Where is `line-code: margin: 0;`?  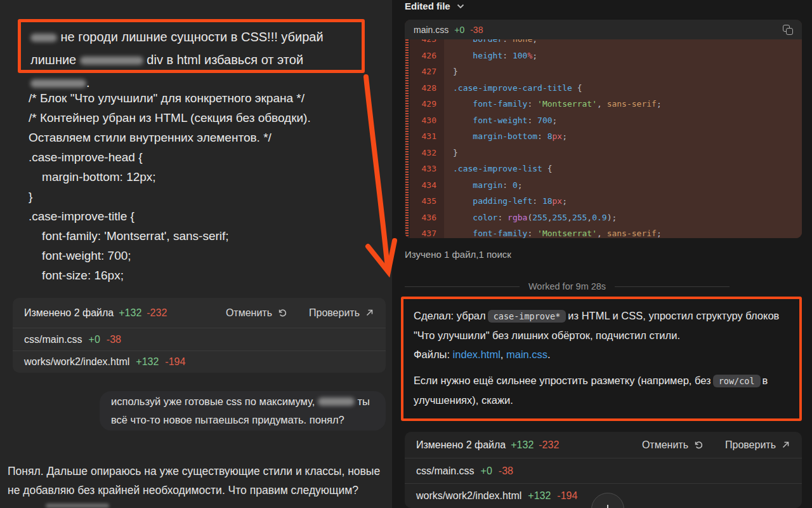
line-code: margin: 0; is located at coordinates (623, 185).